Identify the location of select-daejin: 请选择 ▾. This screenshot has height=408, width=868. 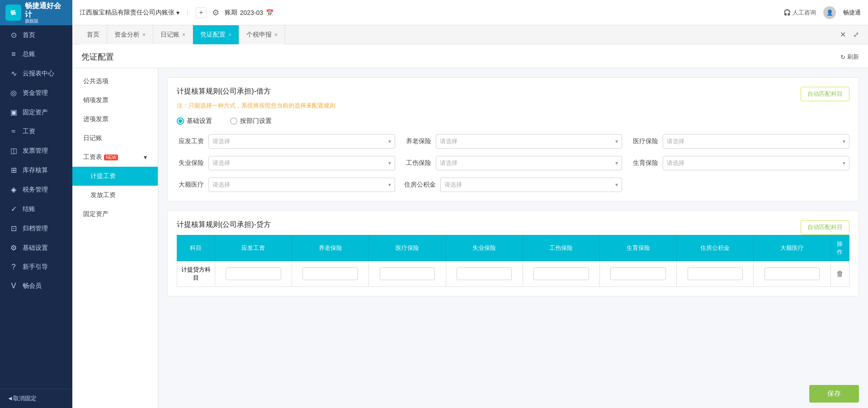
(302, 185).